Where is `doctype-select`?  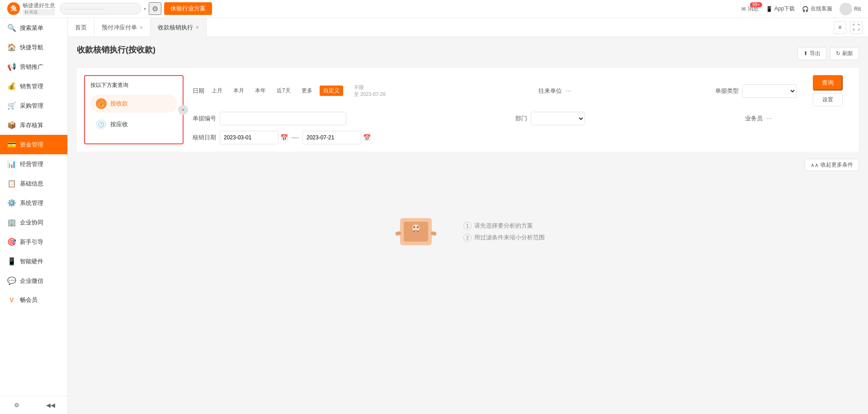
doctype-select is located at coordinates (769, 91).